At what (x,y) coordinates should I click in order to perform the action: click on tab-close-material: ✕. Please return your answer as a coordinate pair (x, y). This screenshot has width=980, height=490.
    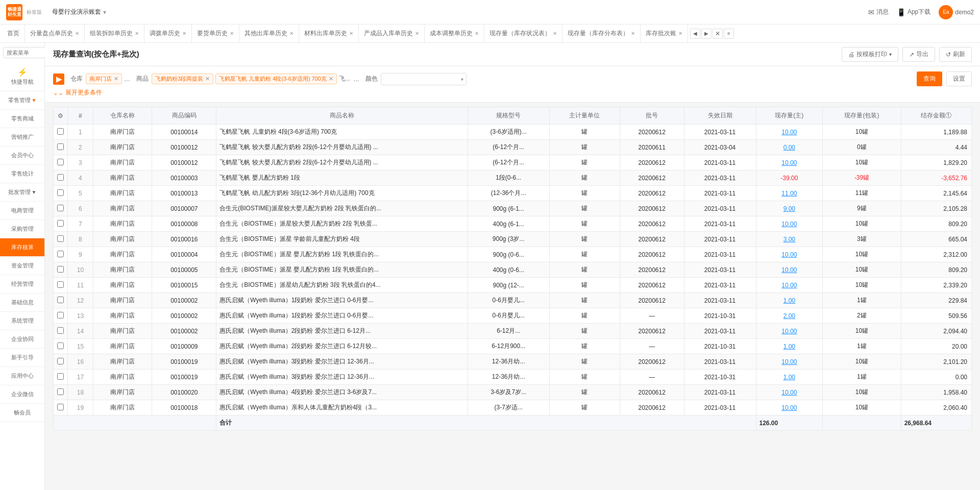
    Looking at the image, I should click on (351, 34).